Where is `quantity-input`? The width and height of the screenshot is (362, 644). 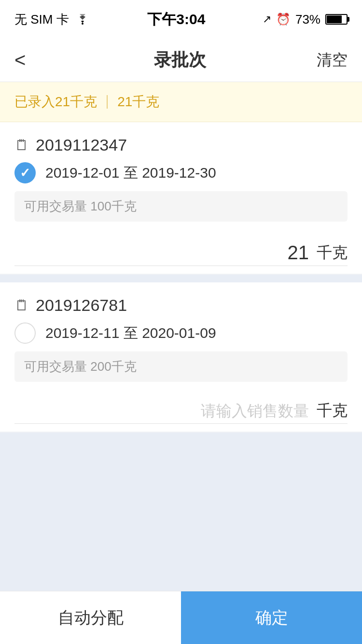 quantity-input is located at coordinates (237, 411).